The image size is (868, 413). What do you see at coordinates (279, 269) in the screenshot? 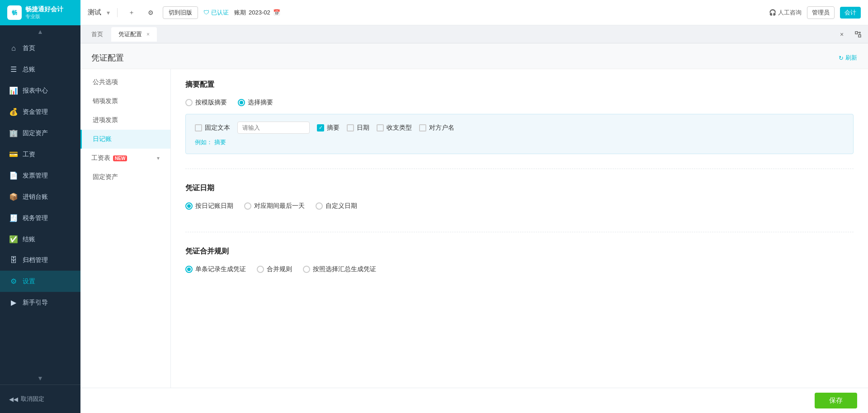
I see `radio-merge-label: 合并规则` at bounding box center [279, 269].